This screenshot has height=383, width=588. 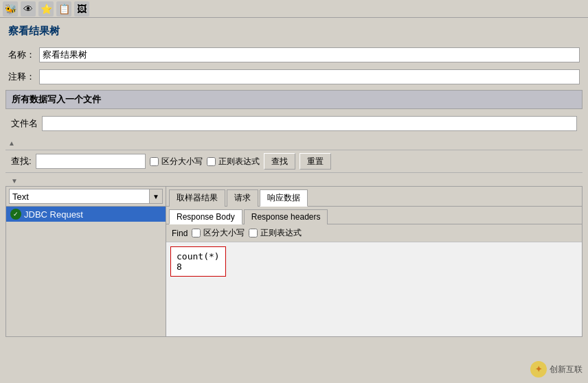 What do you see at coordinates (21, 161) in the screenshot?
I see `search-label: 查找:` at bounding box center [21, 161].